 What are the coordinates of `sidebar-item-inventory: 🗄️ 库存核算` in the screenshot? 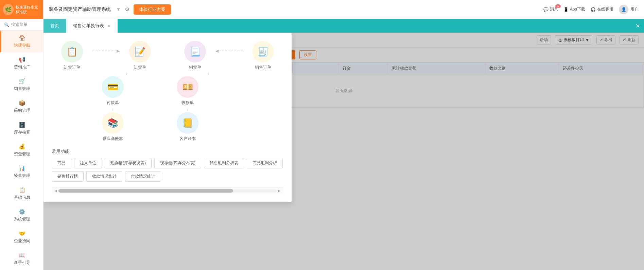 It's located at (22, 128).